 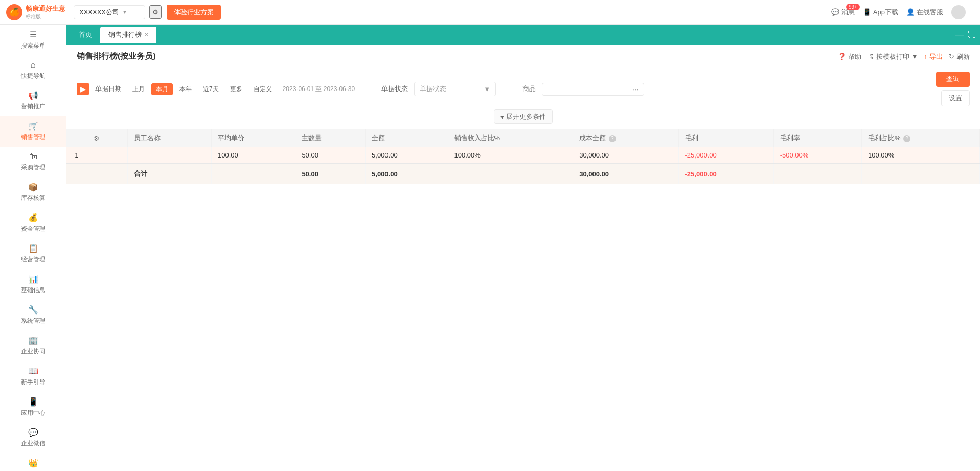 What do you see at coordinates (107, 138) in the screenshot?
I see `col-header-settings: ⚙` at bounding box center [107, 138].